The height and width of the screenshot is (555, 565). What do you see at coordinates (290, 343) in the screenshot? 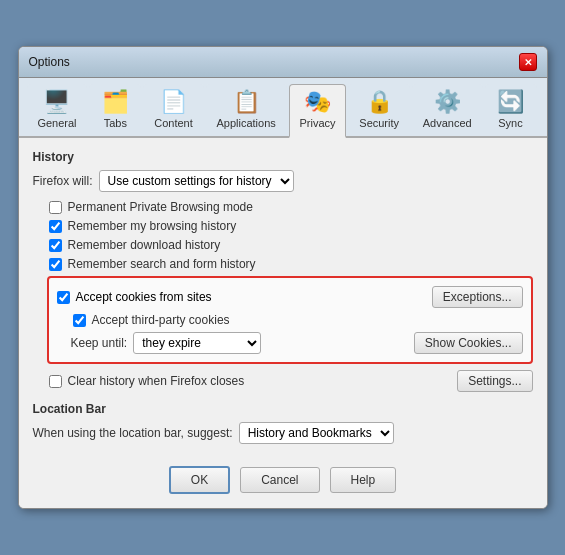
I see `keep-until-row: Keep until: they expire I close Firefox …` at bounding box center [290, 343].